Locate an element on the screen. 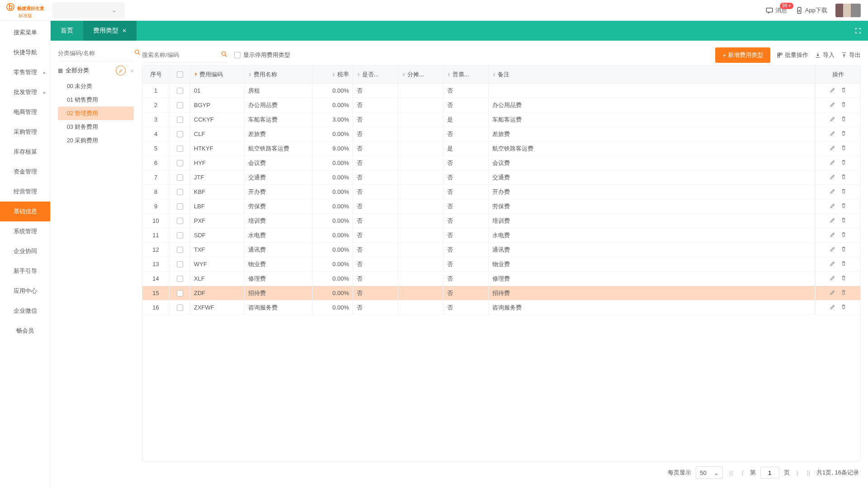 The height and width of the screenshot is (488, 868). show-disabled-checkbox: 显示停用费用类型 is located at coordinates (262, 55).